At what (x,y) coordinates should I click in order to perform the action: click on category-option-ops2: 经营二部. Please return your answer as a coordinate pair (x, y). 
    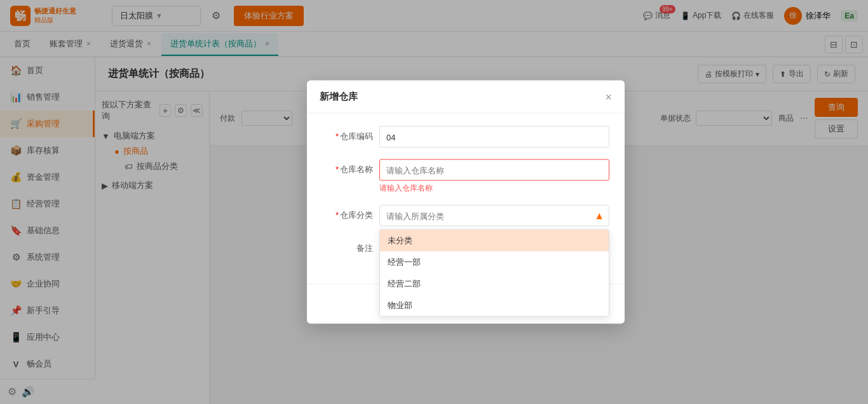
    Looking at the image, I should click on (494, 284).